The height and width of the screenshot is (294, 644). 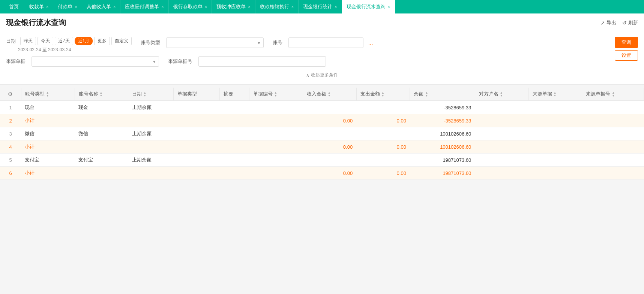 What do you see at coordinates (191, 7) in the screenshot?
I see `nav-tab-银行存取款单: 银行存取款单×` at bounding box center [191, 7].